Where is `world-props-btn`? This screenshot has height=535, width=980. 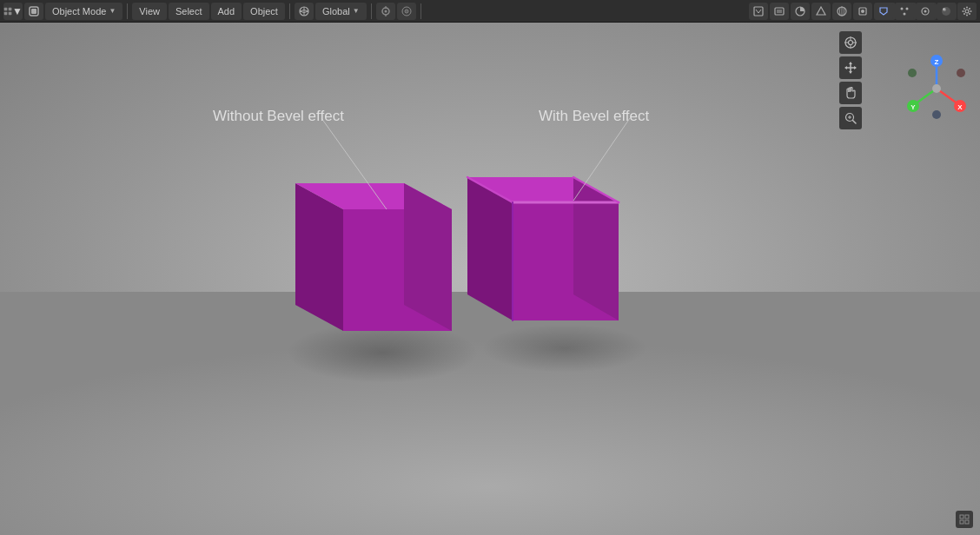 world-props-btn is located at coordinates (842, 11).